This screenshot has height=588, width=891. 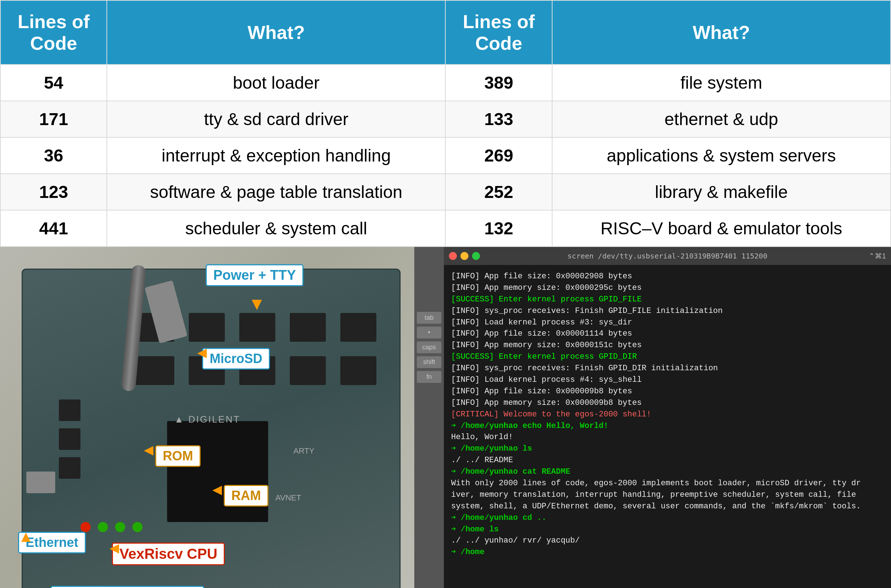 What do you see at coordinates (475, 530) in the screenshot?
I see `terminal-text: ➜ /home ls` at bounding box center [475, 530].